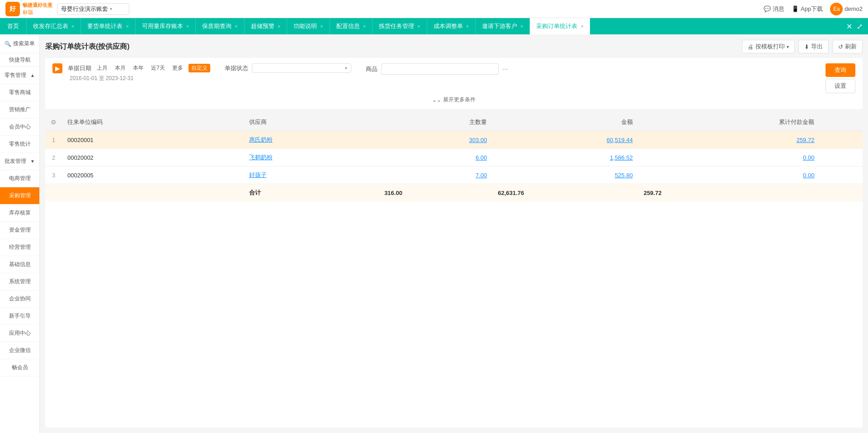 This screenshot has height=433, width=868. Describe the element at coordinates (20, 213) in the screenshot. I see `sidebar-item-stock-check: 库存核算` at that location.